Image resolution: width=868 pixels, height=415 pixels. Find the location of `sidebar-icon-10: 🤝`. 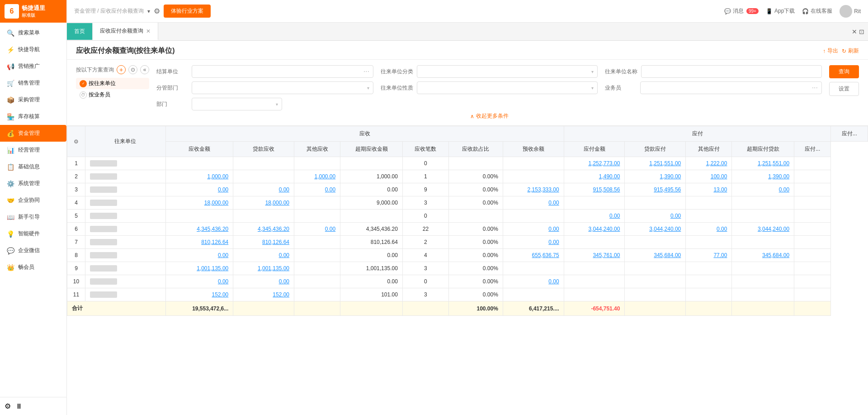

sidebar-icon-10: 🤝 is located at coordinates (10, 200).